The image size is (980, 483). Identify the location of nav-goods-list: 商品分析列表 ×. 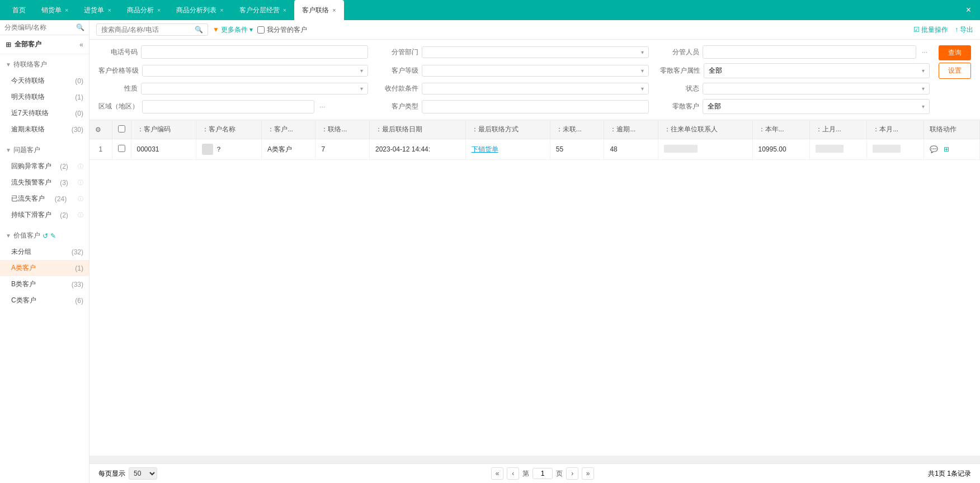
(200, 10).